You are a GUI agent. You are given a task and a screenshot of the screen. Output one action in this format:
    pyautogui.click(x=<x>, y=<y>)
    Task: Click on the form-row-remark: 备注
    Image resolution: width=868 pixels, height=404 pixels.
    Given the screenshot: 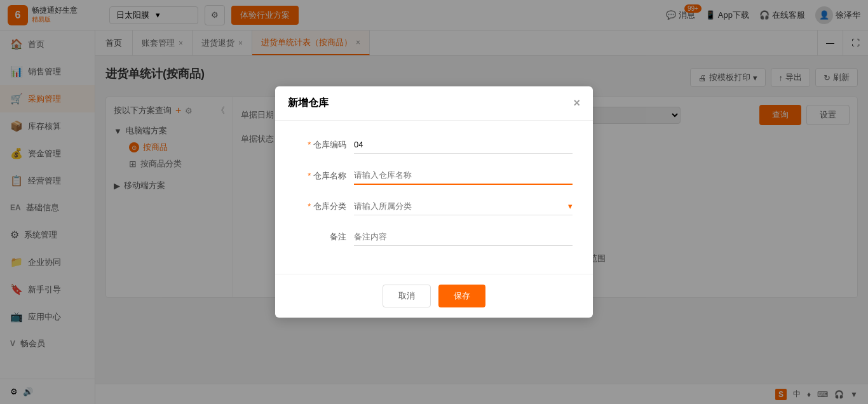 What is the action you would take?
    pyautogui.click(x=434, y=237)
    